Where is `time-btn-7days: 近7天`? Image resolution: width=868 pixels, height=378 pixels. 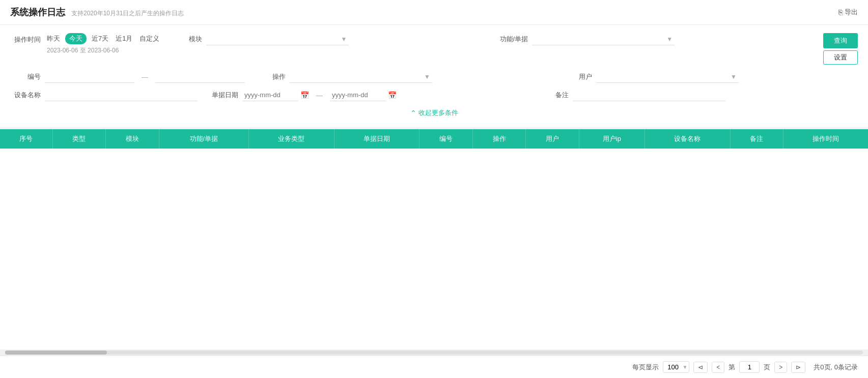
time-btn-7days: 近7天 is located at coordinates (100, 39).